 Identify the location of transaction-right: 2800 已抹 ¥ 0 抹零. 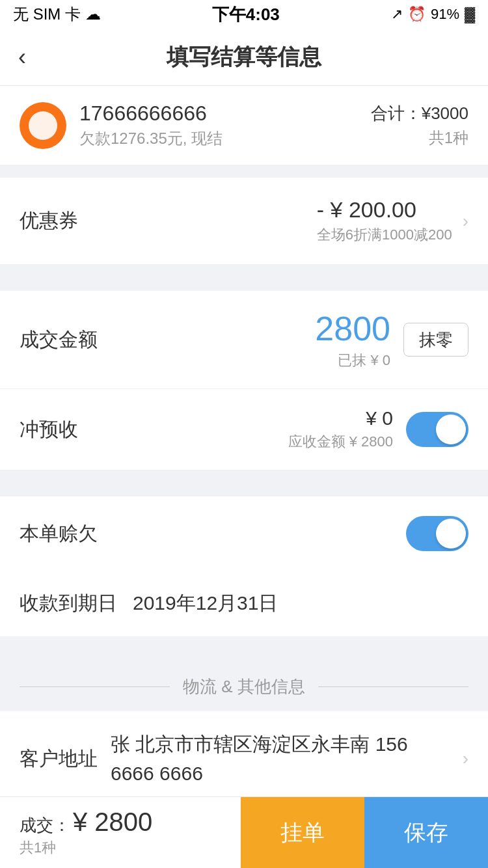
(392, 340).